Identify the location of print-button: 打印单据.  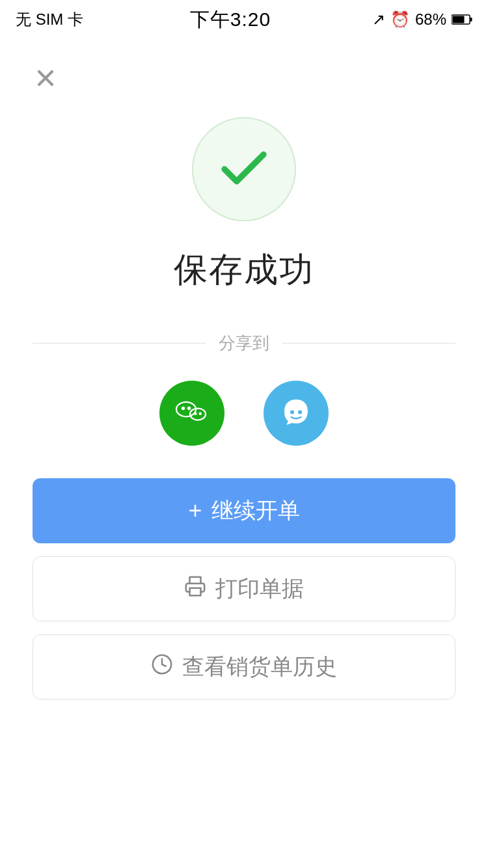
(244, 589).